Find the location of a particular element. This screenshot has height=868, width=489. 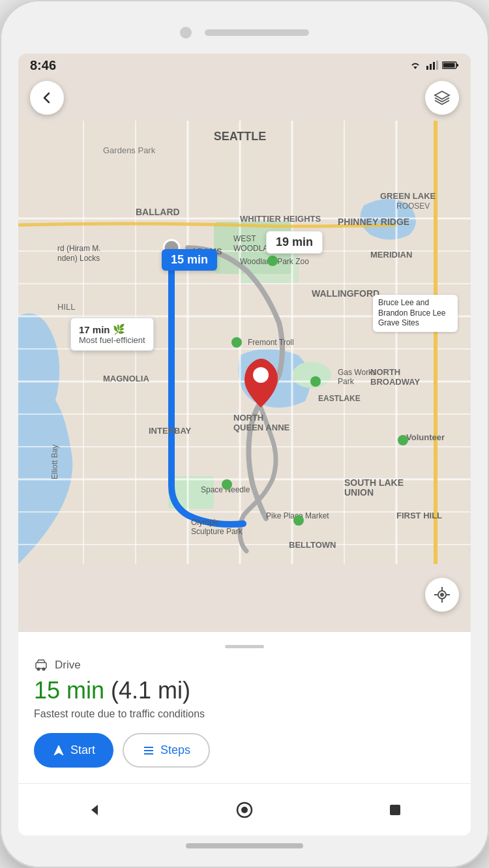

svg-text: PHINNEY RIDGE is located at coordinates (374, 222).